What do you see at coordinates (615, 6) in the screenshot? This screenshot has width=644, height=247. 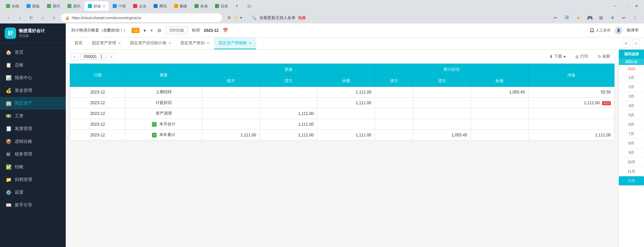 I see `minimize-button: ─` at bounding box center [615, 6].